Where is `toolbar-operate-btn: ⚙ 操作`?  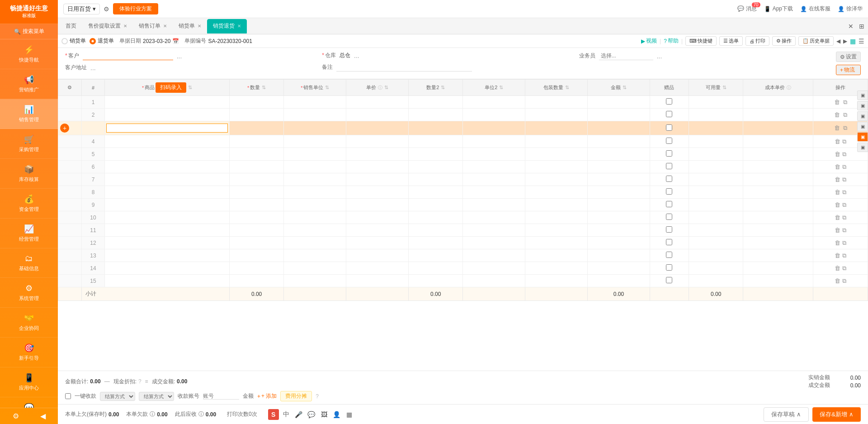
toolbar-operate-btn: ⚙ 操作 is located at coordinates (784, 41).